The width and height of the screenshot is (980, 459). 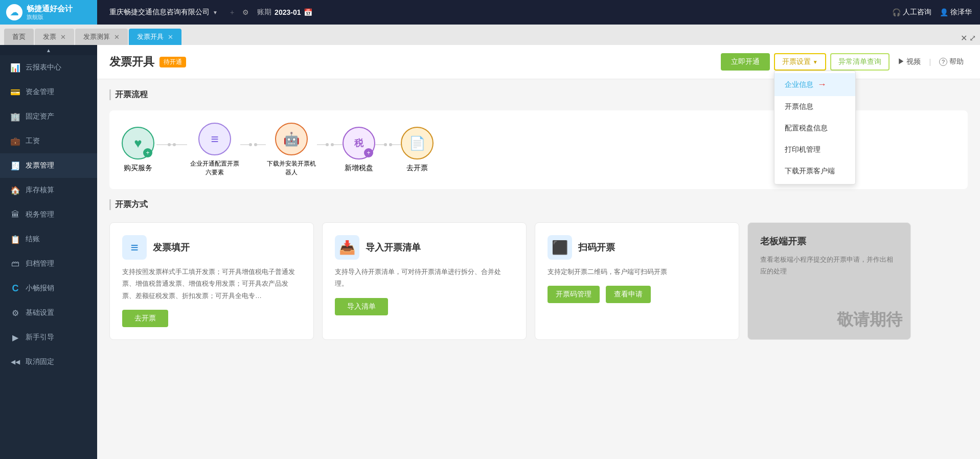 What do you see at coordinates (308, 12) in the screenshot?
I see `calendar-icon: 📅` at bounding box center [308, 12].